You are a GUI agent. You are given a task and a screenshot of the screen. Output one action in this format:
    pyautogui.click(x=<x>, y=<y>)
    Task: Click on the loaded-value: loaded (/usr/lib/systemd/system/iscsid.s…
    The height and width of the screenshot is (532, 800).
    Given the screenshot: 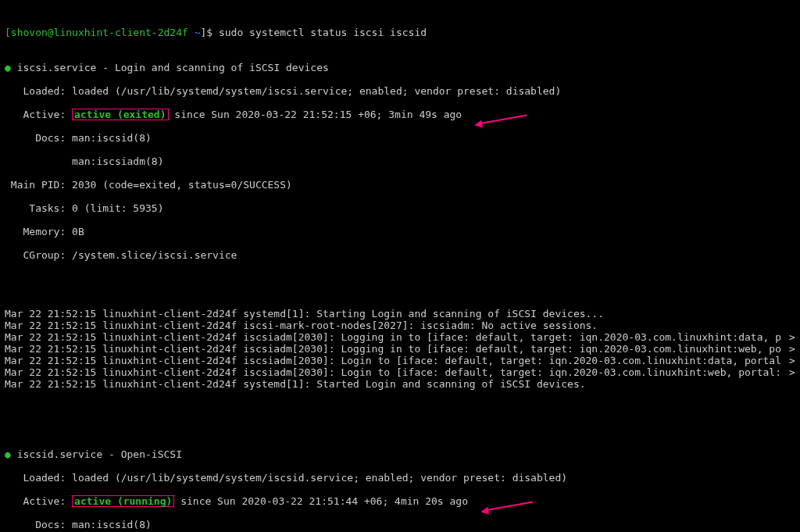 What is the action you would take?
    pyautogui.click(x=316, y=478)
    